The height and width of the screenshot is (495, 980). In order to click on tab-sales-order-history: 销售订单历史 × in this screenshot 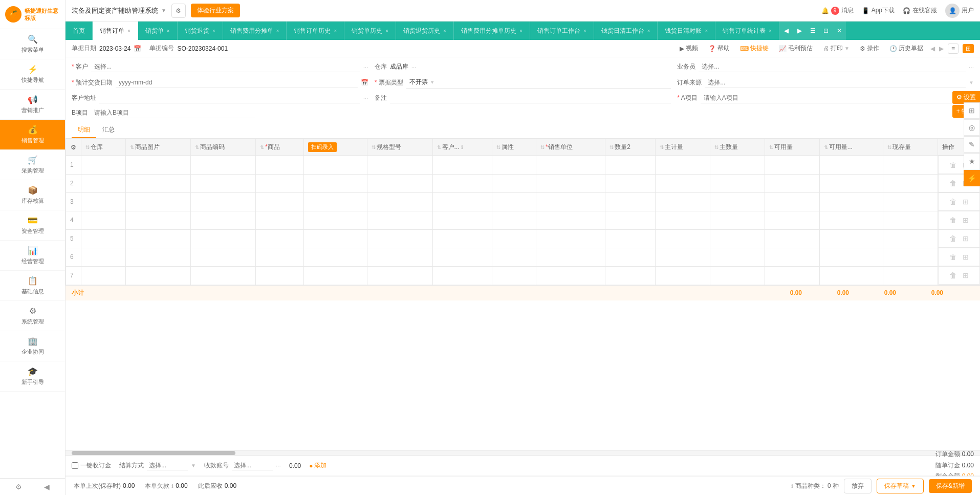, I will do `click(315, 31)`.